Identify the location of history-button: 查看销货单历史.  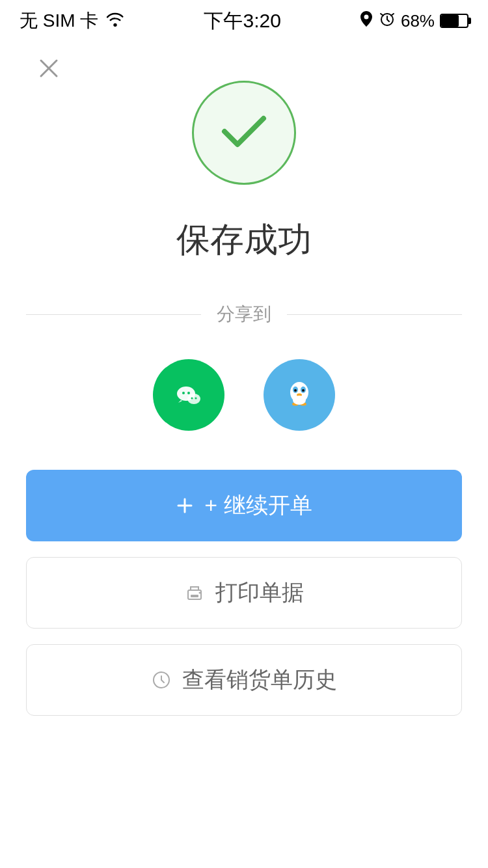
(244, 680).